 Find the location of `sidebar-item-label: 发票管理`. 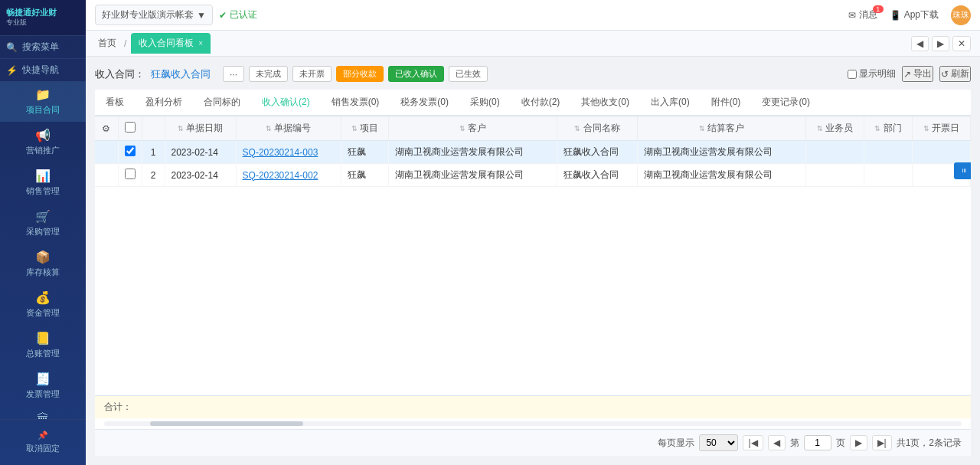

sidebar-item-label: 发票管理 is located at coordinates (43, 394).